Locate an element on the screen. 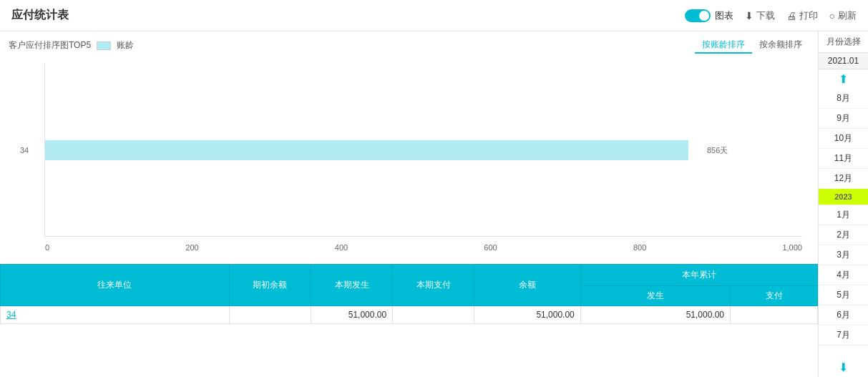 The image size is (868, 377). refresh-icon: ○ is located at coordinates (832, 16).